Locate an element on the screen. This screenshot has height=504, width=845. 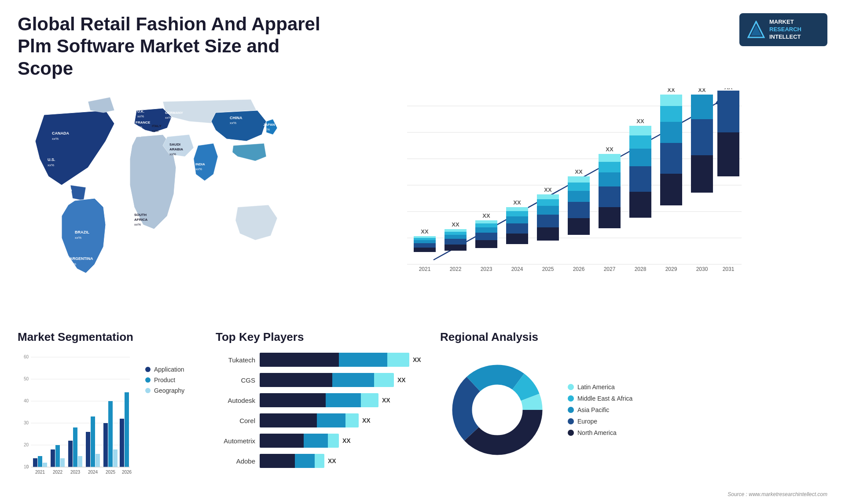
regional-title: Regional Analysis is located at coordinates (634, 337).